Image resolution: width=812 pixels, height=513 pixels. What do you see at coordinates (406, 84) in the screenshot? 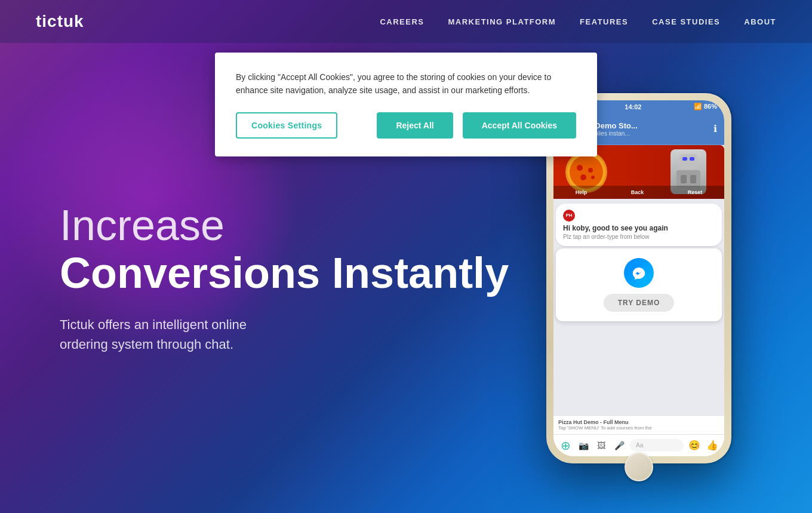
I see `cookie-text: By clicking "Accept All Cookies", you ag…` at bounding box center [406, 84].